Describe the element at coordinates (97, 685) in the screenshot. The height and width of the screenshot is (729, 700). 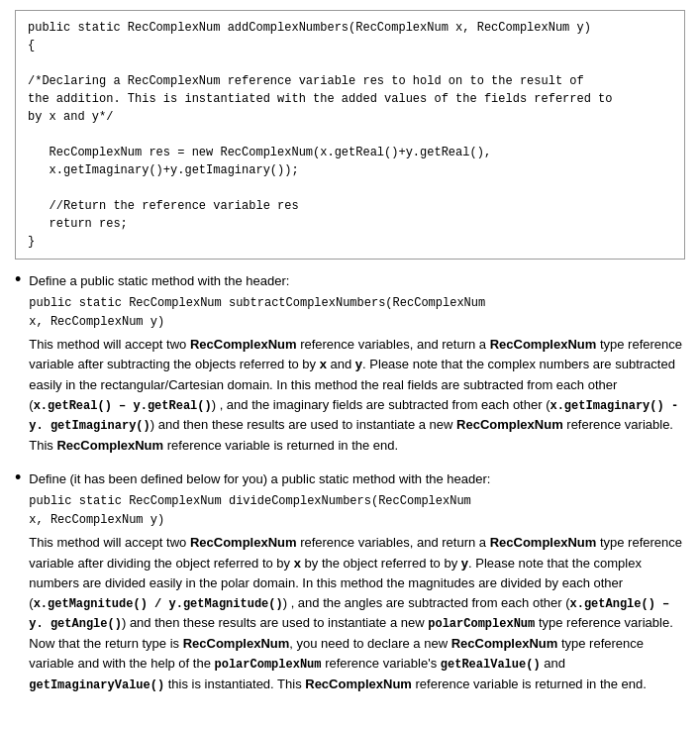
I see `bold-code-span: getImaginaryValue()` at that location.